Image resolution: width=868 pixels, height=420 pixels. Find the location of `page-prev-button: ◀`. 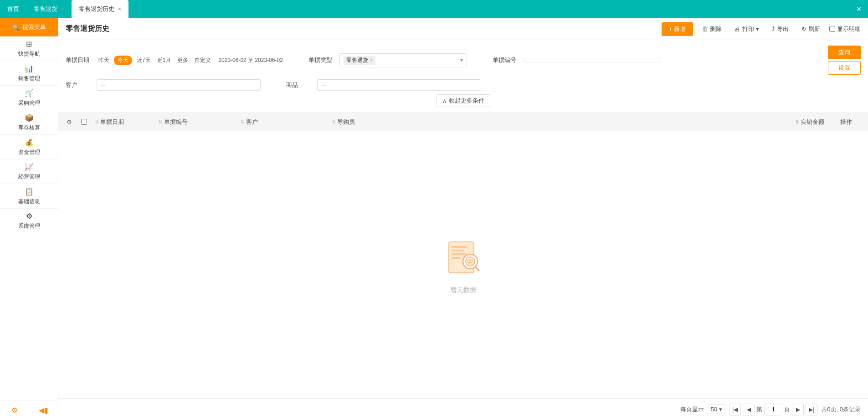

page-prev-button: ◀ is located at coordinates (749, 410).